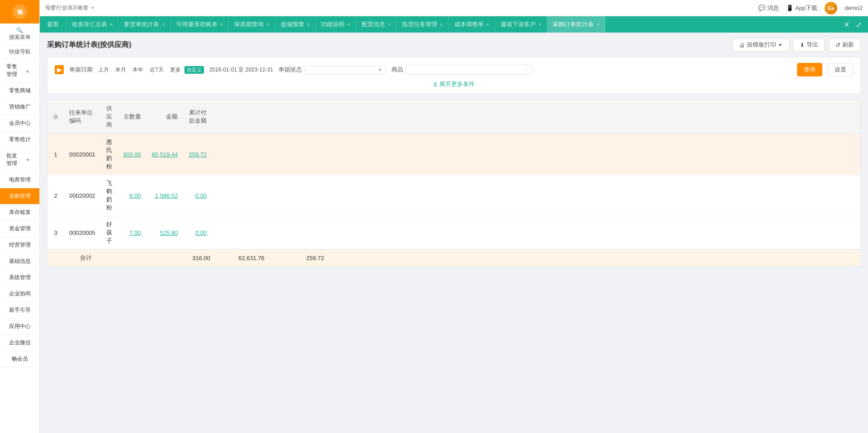 The width and height of the screenshot is (868, 433). What do you see at coordinates (422, 24) in the screenshot?
I see `tab-tuohuo: 拣货任务管理 ×` at bounding box center [422, 24].